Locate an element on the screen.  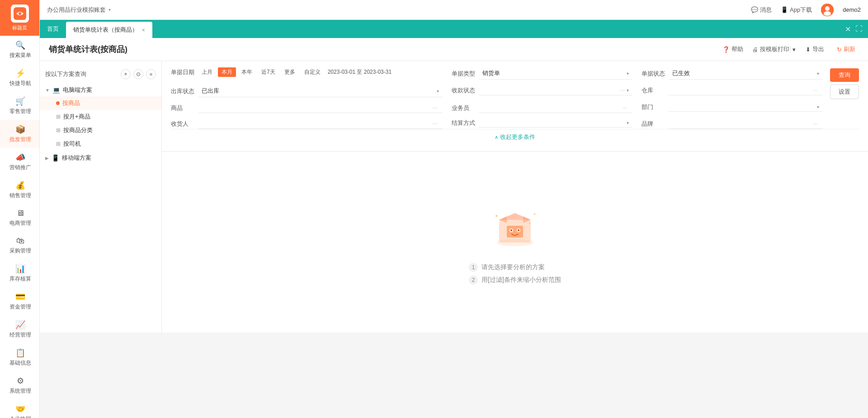
ecommerce-icon: 🖥 is located at coordinates (20, 214).